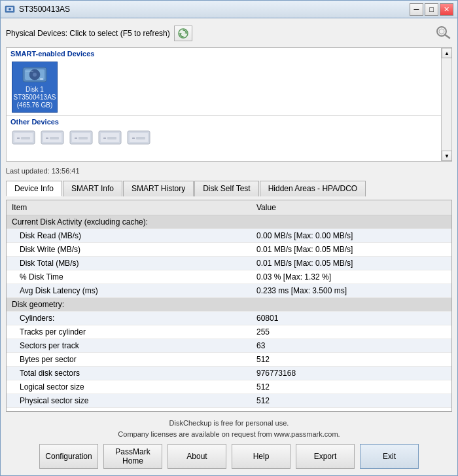  Describe the element at coordinates (229, 137) in the screenshot. I see `other-devices-row` at that location.